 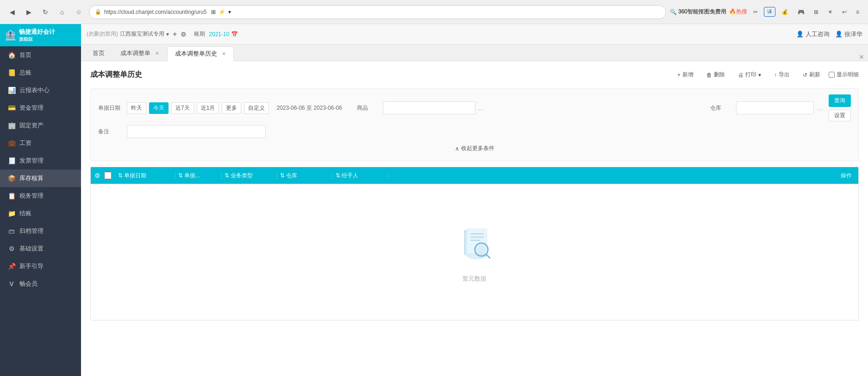 What do you see at coordinates (41, 196) in the screenshot?
I see `sidebar-item-tax: 📋 税务管理` at bounding box center [41, 196].